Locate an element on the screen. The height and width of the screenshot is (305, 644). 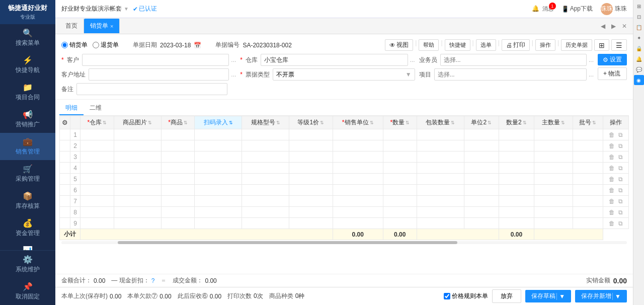
select-button: 选单 is located at coordinates (486, 45).